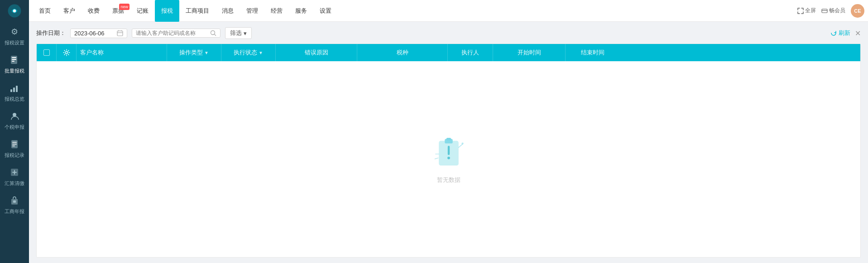 The width and height of the screenshot is (868, 263). I want to click on nav-item-shouye: 首页, so click(45, 11).